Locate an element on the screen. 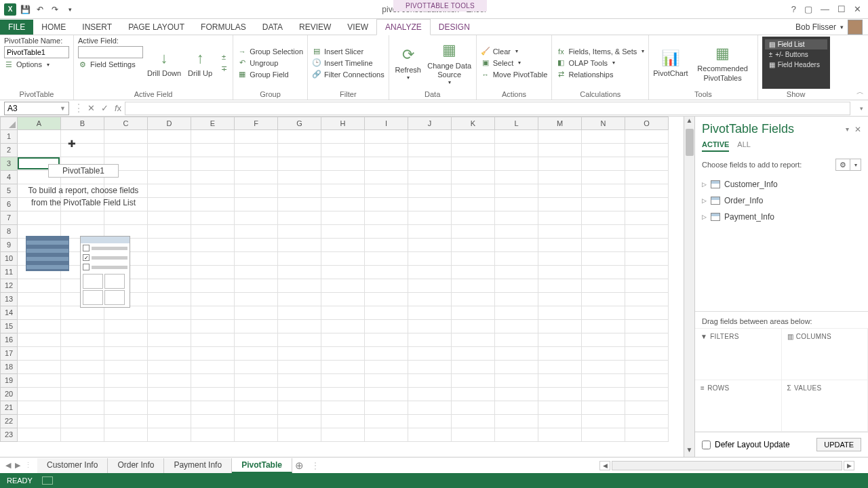  collapse-ribbon-icon: ︿ is located at coordinates (860, 92).